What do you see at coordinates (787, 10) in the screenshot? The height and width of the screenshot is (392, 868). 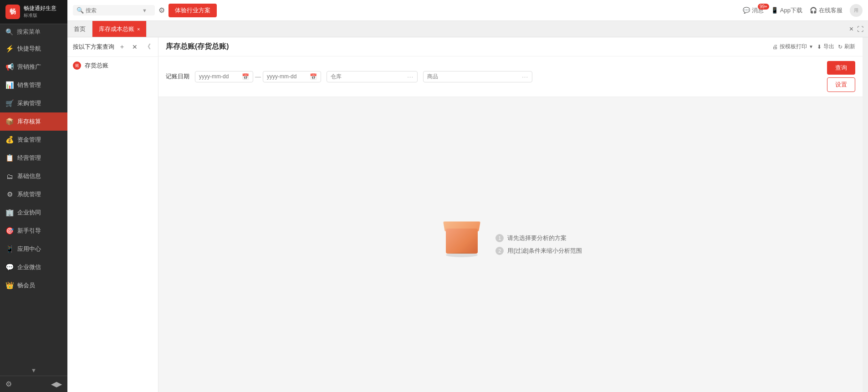 I see `app-download-button: 📱 App下载` at bounding box center [787, 10].